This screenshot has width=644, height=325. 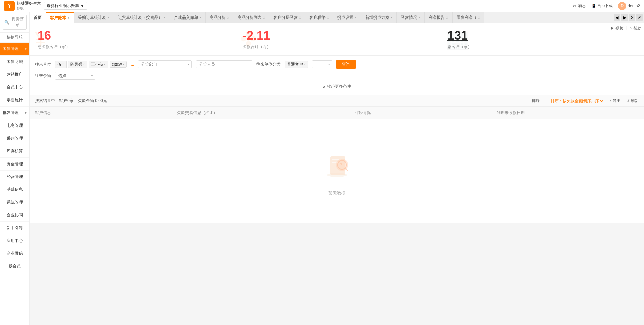 What do you see at coordinates (625, 17) in the screenshot?
I see `tab-next-button: ▶` at bounding box center [625, 17].